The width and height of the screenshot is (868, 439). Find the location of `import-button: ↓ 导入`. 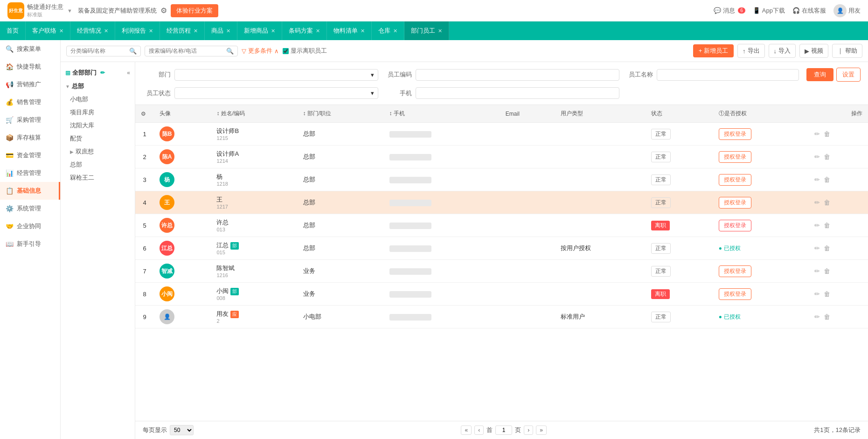

import-button: ↓ 导入 is located at coordinates (783, 51).